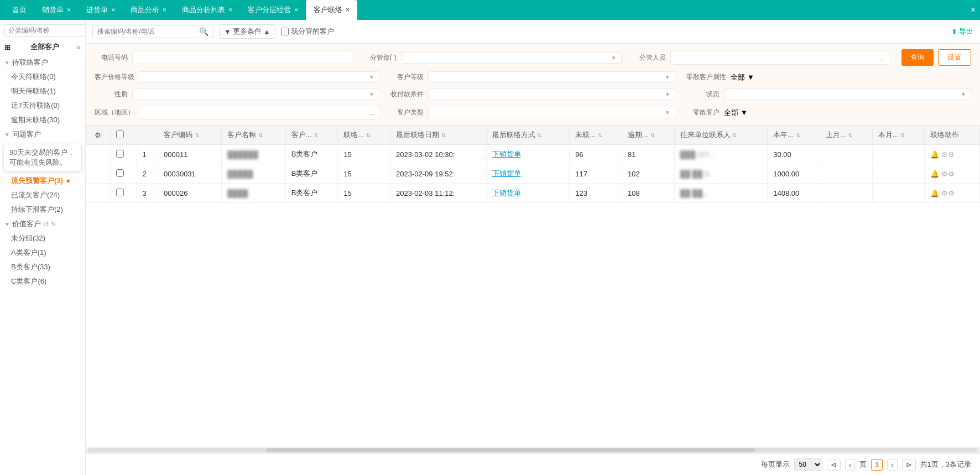  Describe the element at coordinates (438, 194) in the screenshot. I see `row3-last-date: 2023-02-03 11:12:` at that location.